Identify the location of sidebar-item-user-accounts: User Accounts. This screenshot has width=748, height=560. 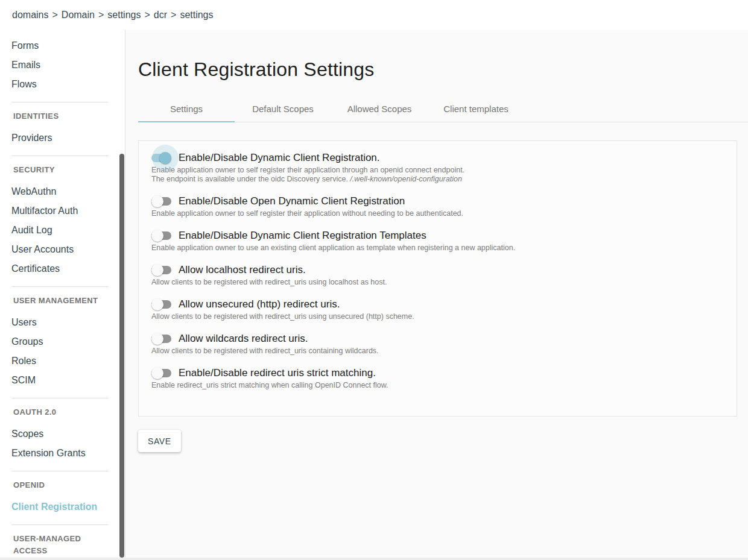
(63, 250).